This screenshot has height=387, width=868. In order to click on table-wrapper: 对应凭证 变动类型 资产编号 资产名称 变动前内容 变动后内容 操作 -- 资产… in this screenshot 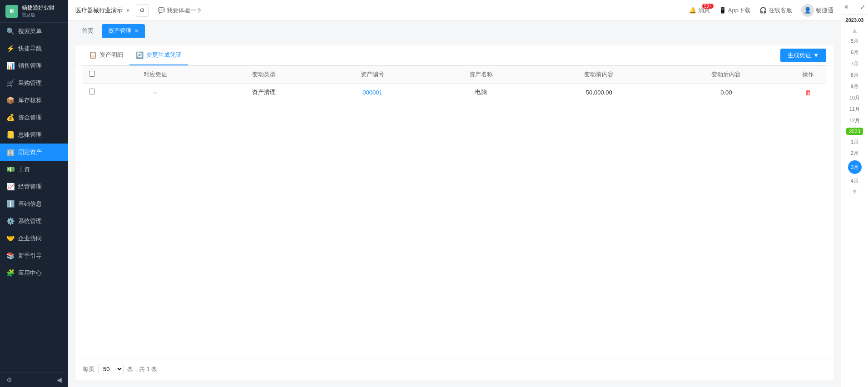, I will do `click(454, 84)`.